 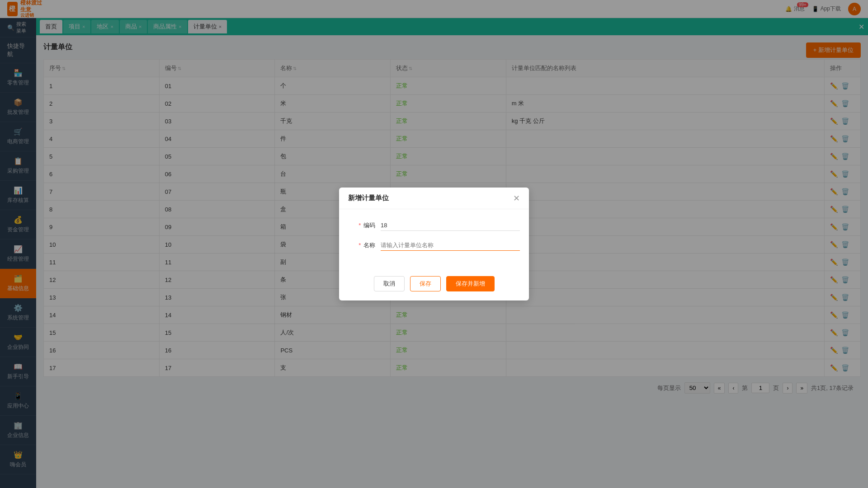 I want to click on save-and-new-button: 保存并新增, so click(x=470, y=284).